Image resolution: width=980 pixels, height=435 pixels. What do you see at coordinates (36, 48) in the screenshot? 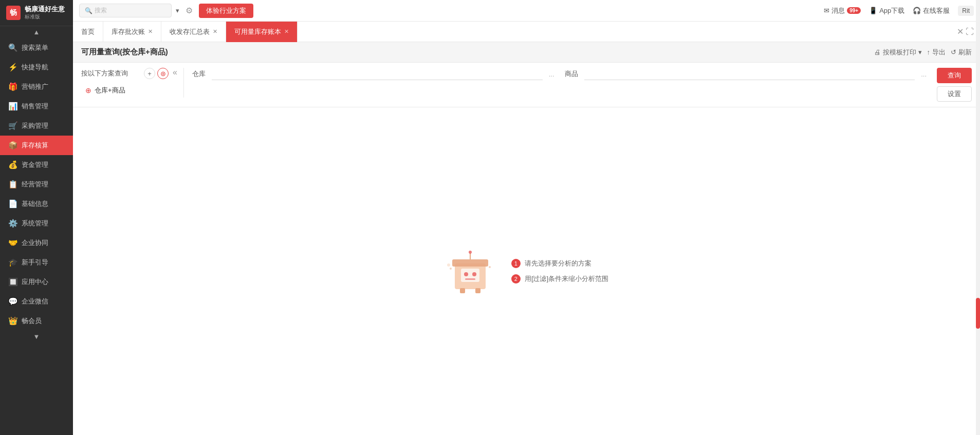
I see `sidebar-item-search-menu: 🔍 搜索菜单` at bounding box center [36, 48].